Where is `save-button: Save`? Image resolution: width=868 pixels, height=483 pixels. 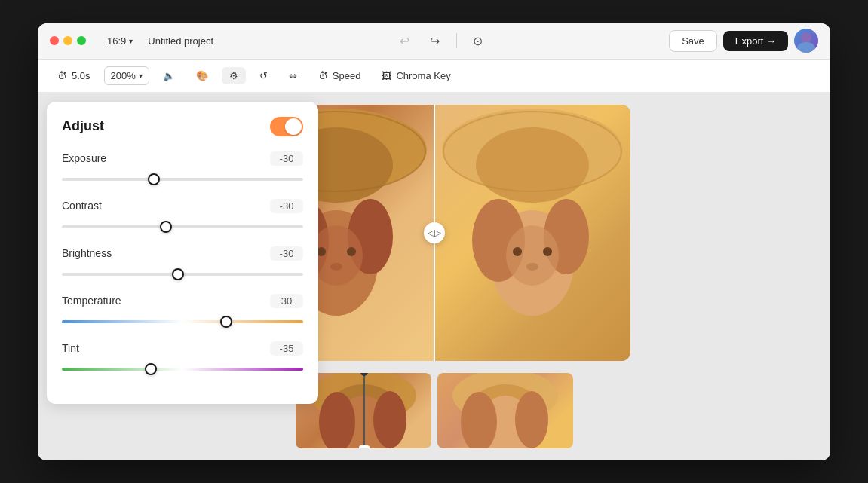 save-button: Save is located at coordinates (693, 41).